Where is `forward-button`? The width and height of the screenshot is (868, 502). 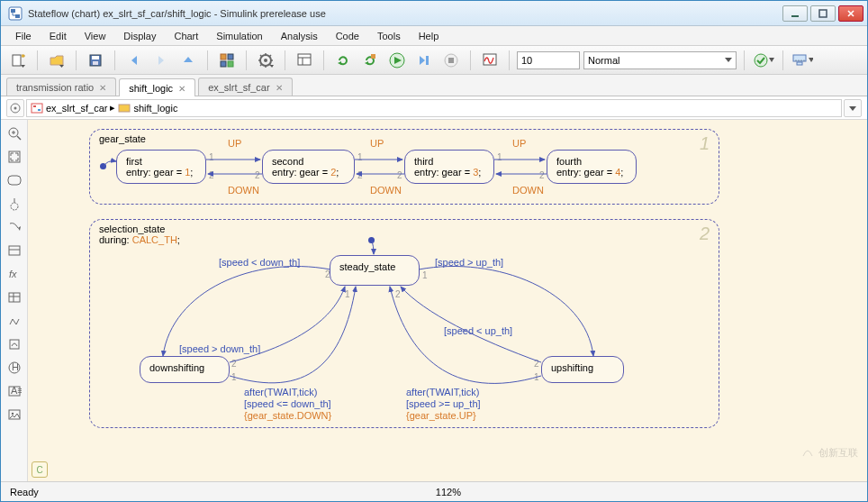
forward-button is located at coordinates (161, 60).